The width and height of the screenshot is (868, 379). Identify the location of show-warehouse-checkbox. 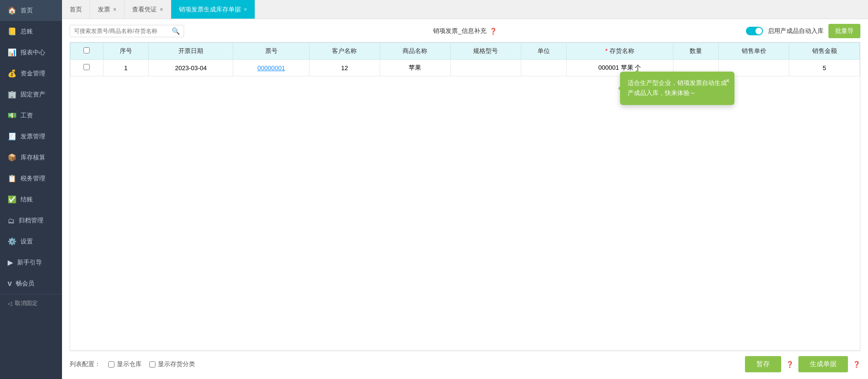
(112, 365).